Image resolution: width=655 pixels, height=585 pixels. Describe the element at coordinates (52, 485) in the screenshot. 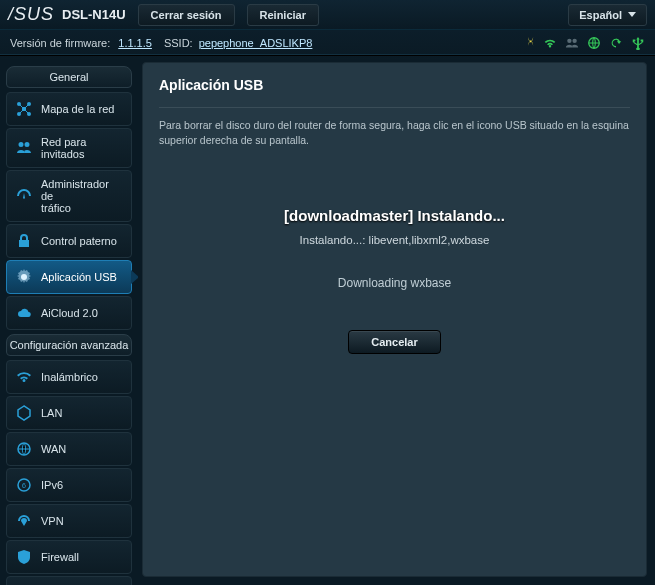

I see `sidebar-item-label: IPv6` at that location.